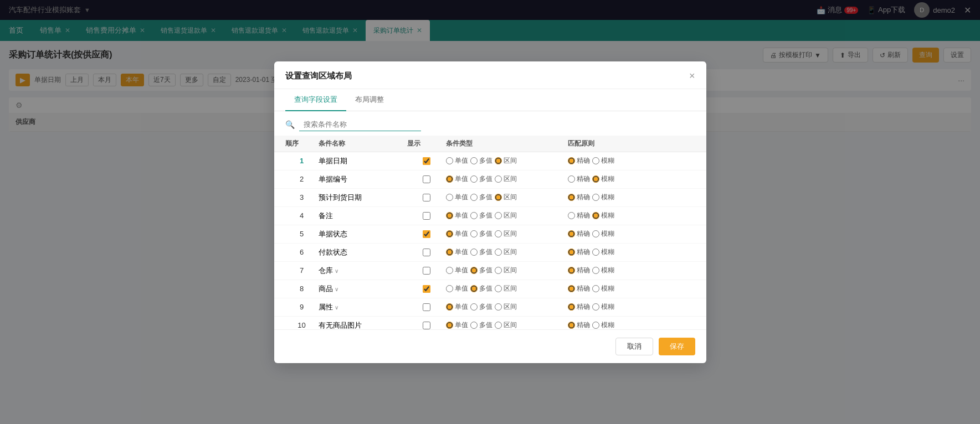 This screenshot has height=424, width=980. Describe the element at coordinates (490, 75) in the screenshot. I see `dialog-header: 设置查询区域布局 ×` at that location.